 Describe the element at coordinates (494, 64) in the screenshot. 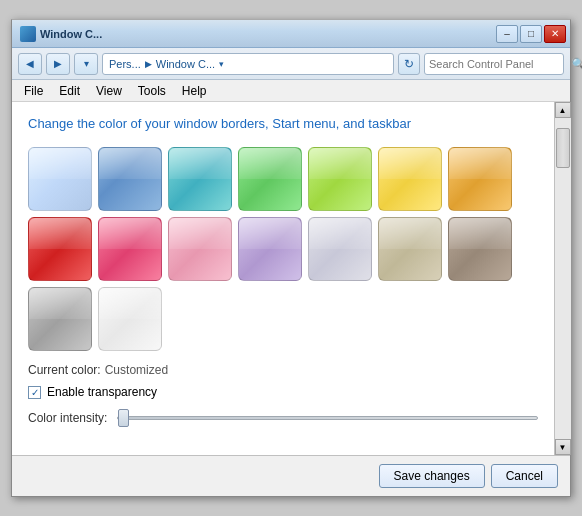

I see `search-bar: 🔍` at that location.